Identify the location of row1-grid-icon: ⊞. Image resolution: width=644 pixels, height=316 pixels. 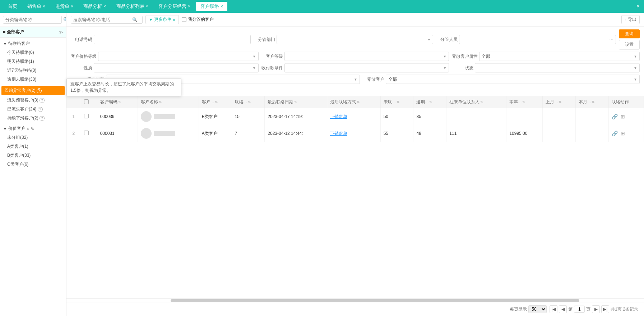
(623, 117).